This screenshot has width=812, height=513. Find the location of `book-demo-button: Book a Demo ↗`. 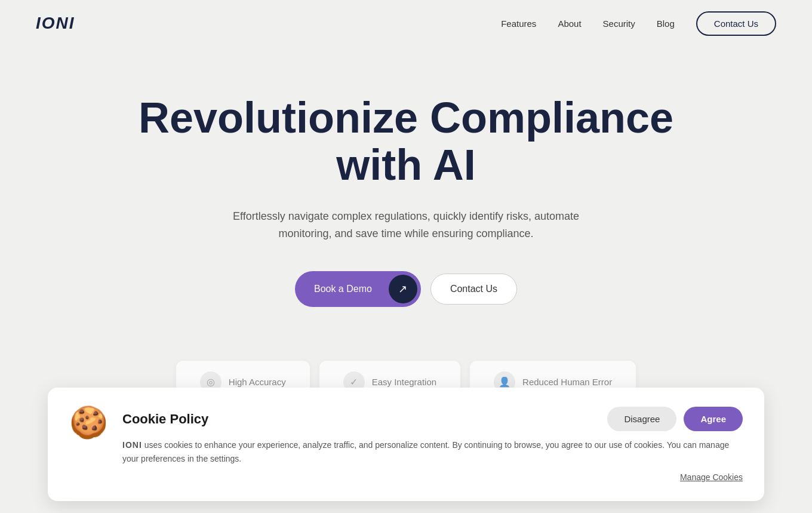

book-demo-button: Book a Demo ↗ is located at coordinates (358, 289).